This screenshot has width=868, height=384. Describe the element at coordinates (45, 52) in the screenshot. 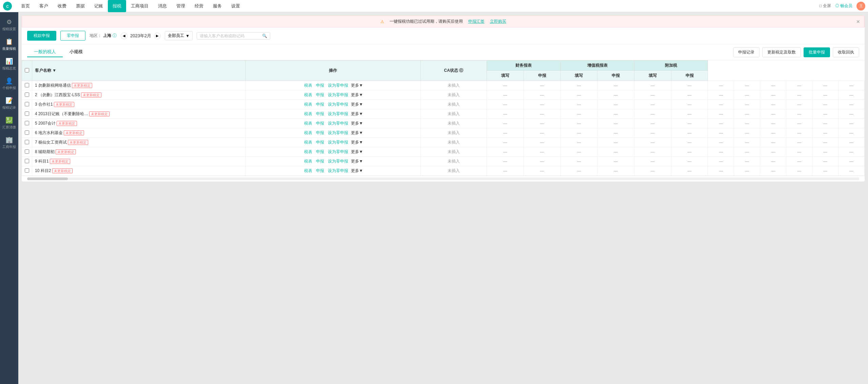

I see `tab-general-taxpayer: 一般的税人` at that location.